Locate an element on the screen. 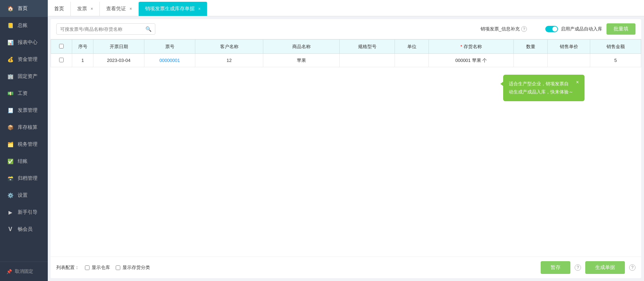 This screenshot has height=281, width=644. data-table: 序号 开票日期 票号 客户名称 商品名称 规格型号 单位 存货名称 数量 销售单… is located at coordinates (346, 53).